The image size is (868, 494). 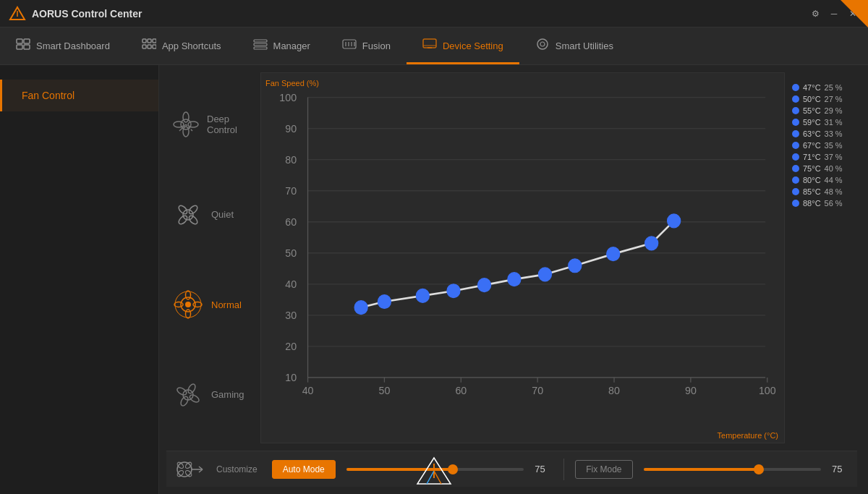 I want to click on legend-item-6: 71°C 37 %, so click(x=825, y=157).